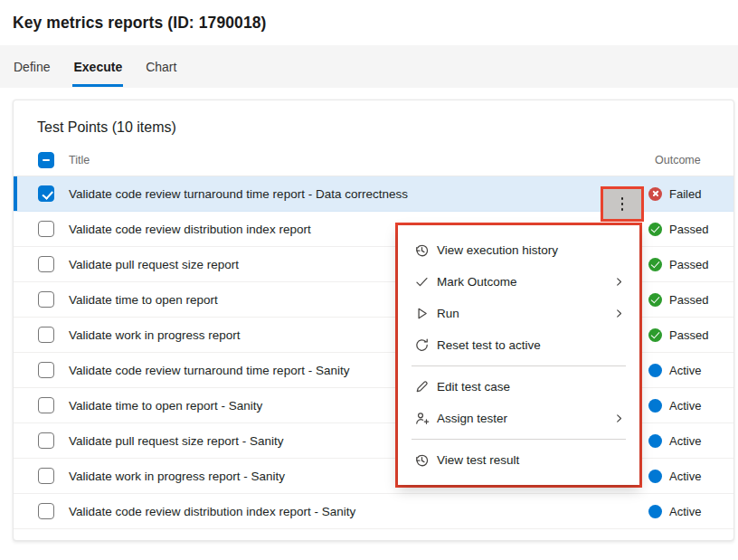 The height and width of the screenshot is (560, 738). I want to click on menu-item-label: Edit test case, so click(474, 387).